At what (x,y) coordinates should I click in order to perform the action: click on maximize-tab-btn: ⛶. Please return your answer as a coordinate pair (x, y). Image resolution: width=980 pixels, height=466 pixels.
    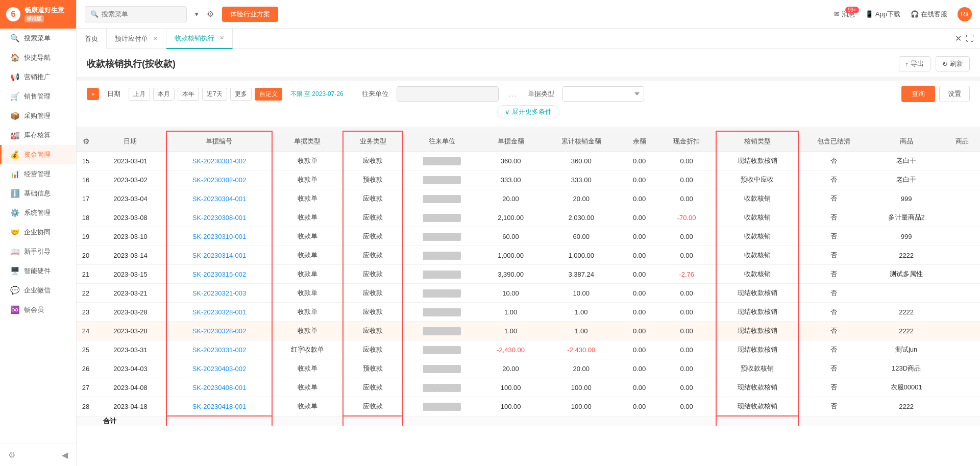
    Looking at the image, I should click on (970, 39).